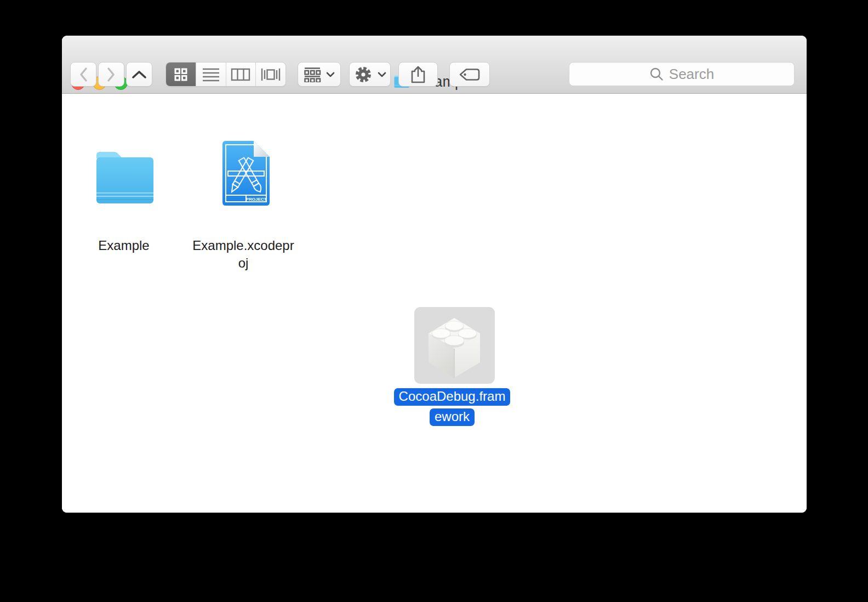 The width and height of the screenshot is (868, 602). What do you see at coordinates (271, 75) in the screenshot?
I see `coverflow-view-button` at bounding box center [271, 75].